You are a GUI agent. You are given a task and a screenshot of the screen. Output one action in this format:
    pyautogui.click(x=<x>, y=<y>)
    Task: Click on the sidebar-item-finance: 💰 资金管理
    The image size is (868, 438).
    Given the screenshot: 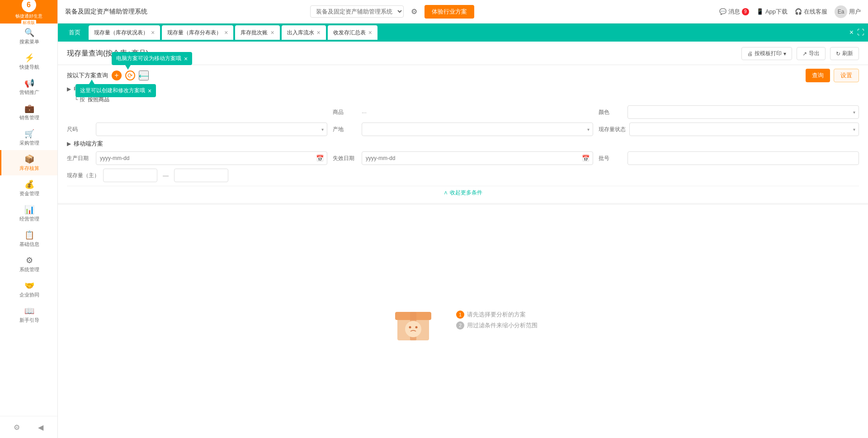 What is the action you would take?
    pyautogui.click(x=29, y=188)
    